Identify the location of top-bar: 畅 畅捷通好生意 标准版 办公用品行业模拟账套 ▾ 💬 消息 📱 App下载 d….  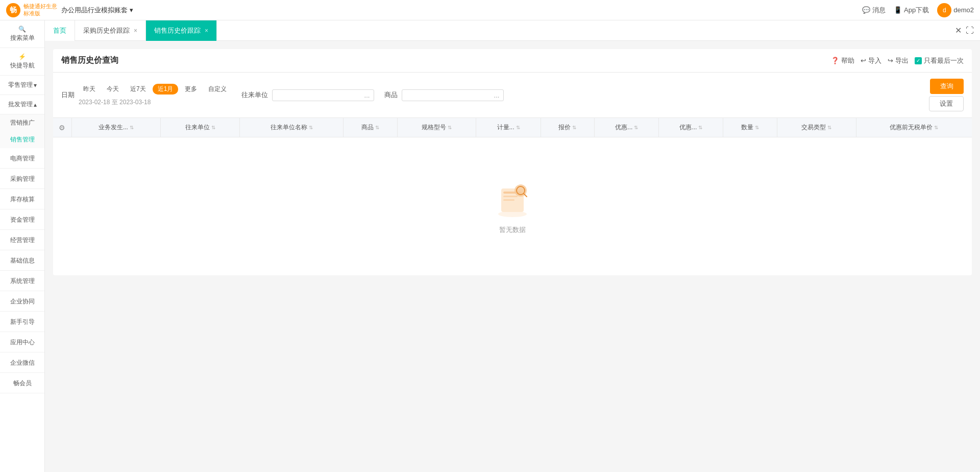
(490, 10).